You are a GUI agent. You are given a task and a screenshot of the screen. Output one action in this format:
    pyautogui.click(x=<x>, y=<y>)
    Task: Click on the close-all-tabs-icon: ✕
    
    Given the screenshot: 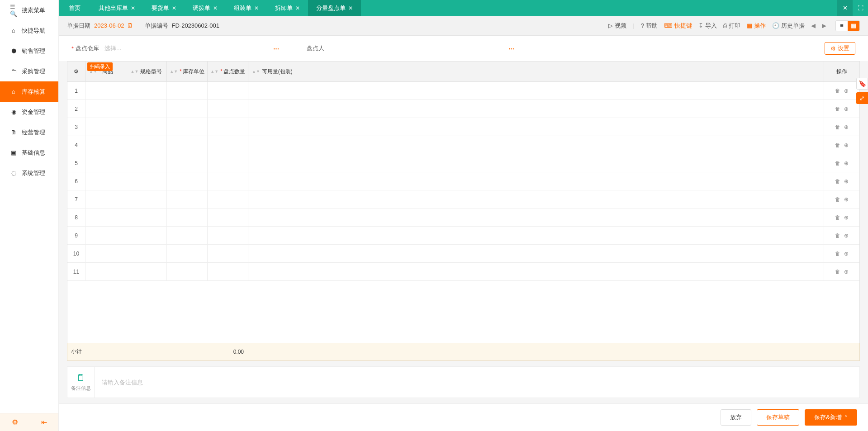 What is the action you would take?
    pyautogui.click(x=845, y=8)
    